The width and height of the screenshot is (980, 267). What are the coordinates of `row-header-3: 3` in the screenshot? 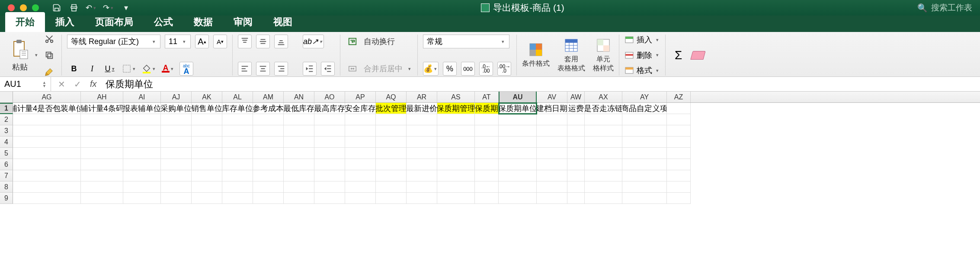 It's located at (6, 131).